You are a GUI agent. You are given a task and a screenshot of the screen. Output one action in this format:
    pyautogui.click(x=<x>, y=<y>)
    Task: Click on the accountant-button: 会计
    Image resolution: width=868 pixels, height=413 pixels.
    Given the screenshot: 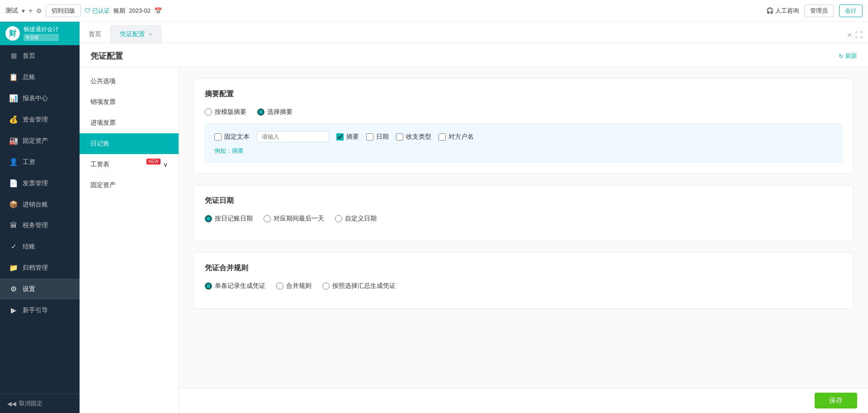 What is the action you would take?
    pyautogui.click(x=851, y=11)
    